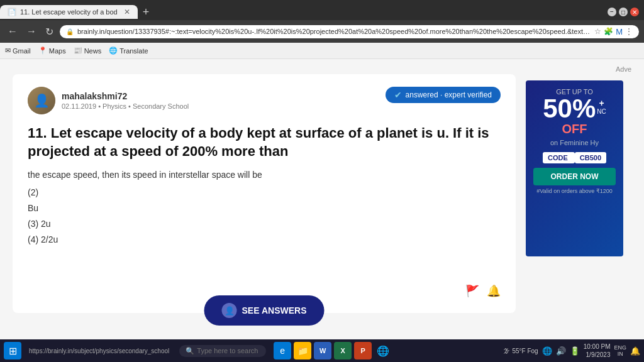  Describe the element at coordinates (264, 101) in the screenshot. I see `question-header: 👤 mahalakshmi72 02.11.2019 • Physics • S…` at that location.